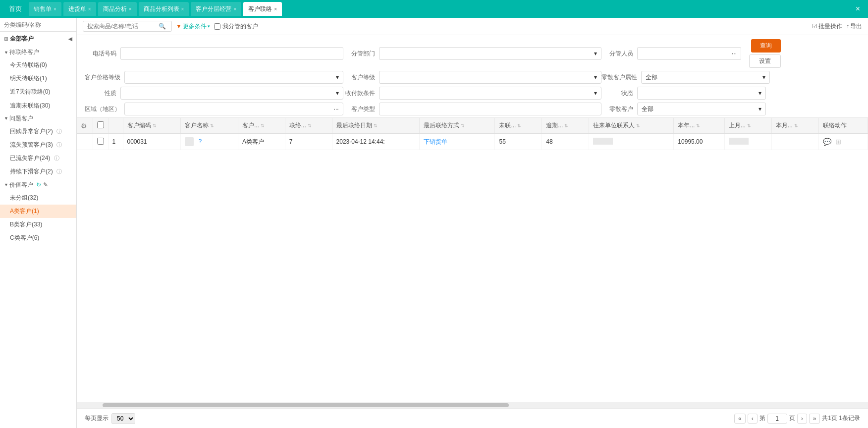  Describe the element at coordinates (212, 126) in the screenshot. I see `col-sort-name: ⇅` at that location.